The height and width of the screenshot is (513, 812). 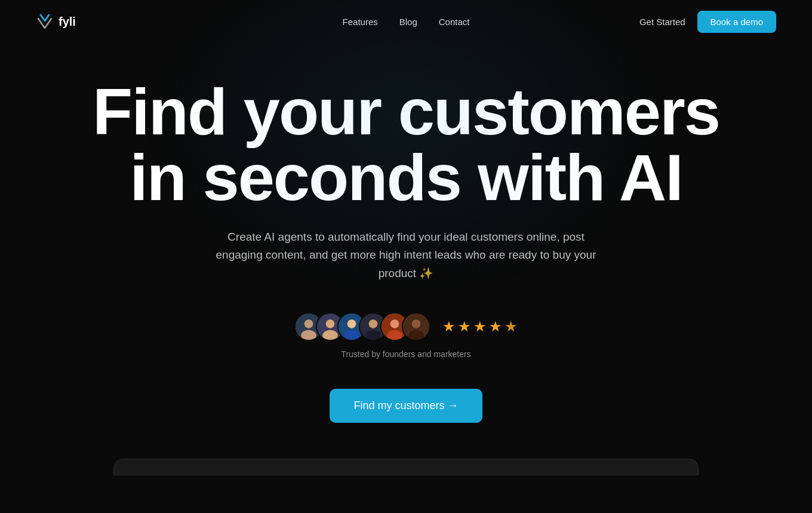 What do you see at coordinates (362, 327) in the screenshot?
I see `avatar-group` at bounding box center [362, 327].